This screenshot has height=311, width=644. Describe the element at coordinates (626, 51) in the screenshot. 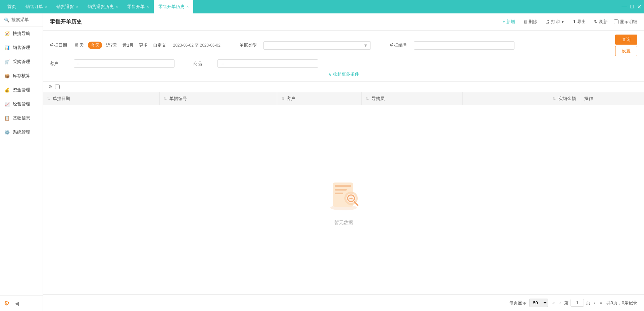

I see `setting-btn: 设置` at that location.